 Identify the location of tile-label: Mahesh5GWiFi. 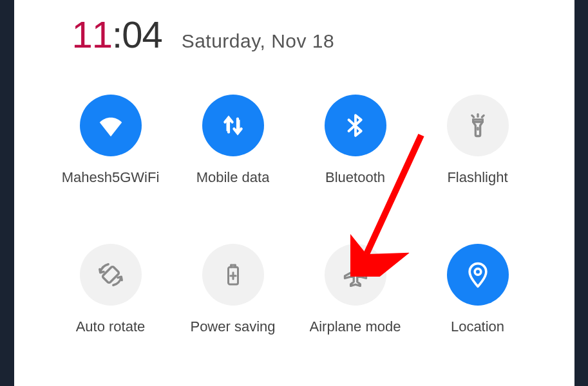
(111, 178).